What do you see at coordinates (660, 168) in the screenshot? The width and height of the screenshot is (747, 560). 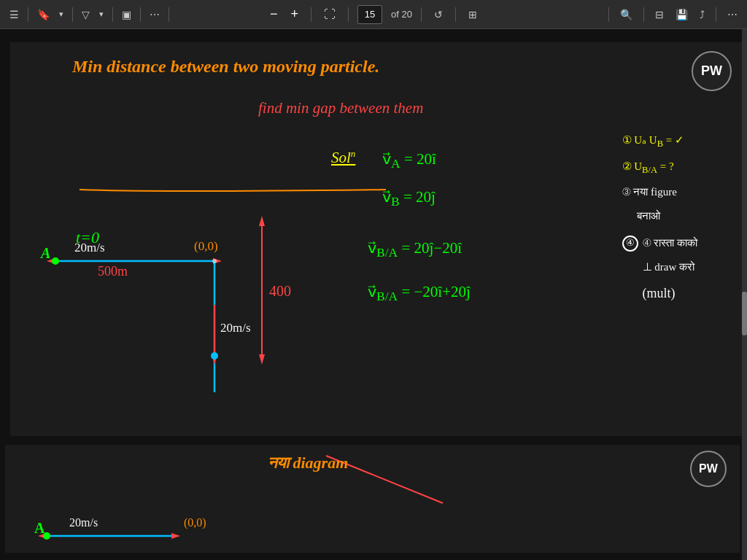 I see `note2: ② UB/A = ?` at bounding box center [660, 168].